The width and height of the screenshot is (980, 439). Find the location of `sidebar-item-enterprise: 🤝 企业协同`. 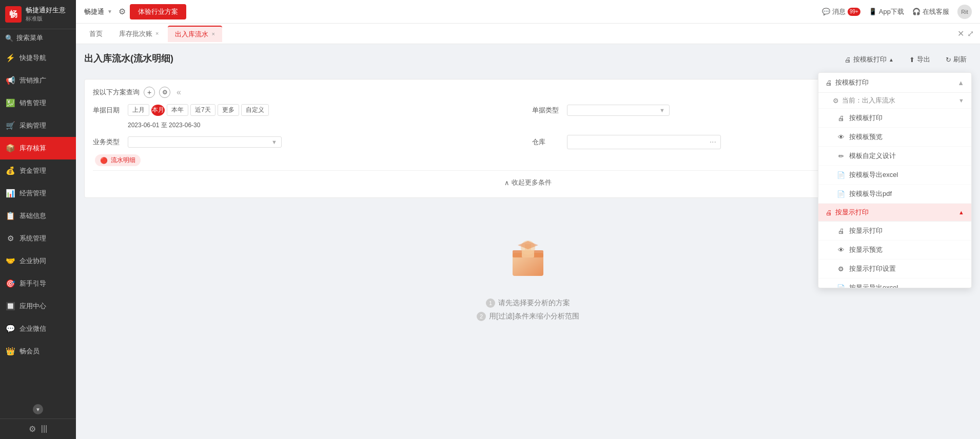

sidebar-item-enterprise: 🤝 企业协同 is located at coordinates (38, 261).